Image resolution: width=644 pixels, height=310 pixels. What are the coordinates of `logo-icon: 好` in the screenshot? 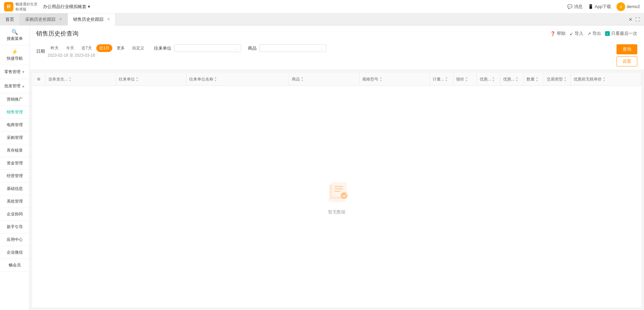 It's located at (9, 7).